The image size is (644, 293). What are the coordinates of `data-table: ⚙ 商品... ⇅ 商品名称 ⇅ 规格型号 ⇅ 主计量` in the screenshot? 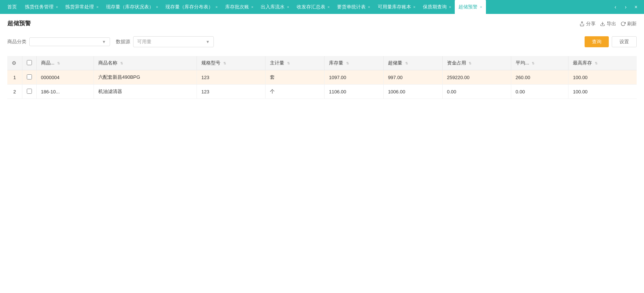 It's located at (322, 78).